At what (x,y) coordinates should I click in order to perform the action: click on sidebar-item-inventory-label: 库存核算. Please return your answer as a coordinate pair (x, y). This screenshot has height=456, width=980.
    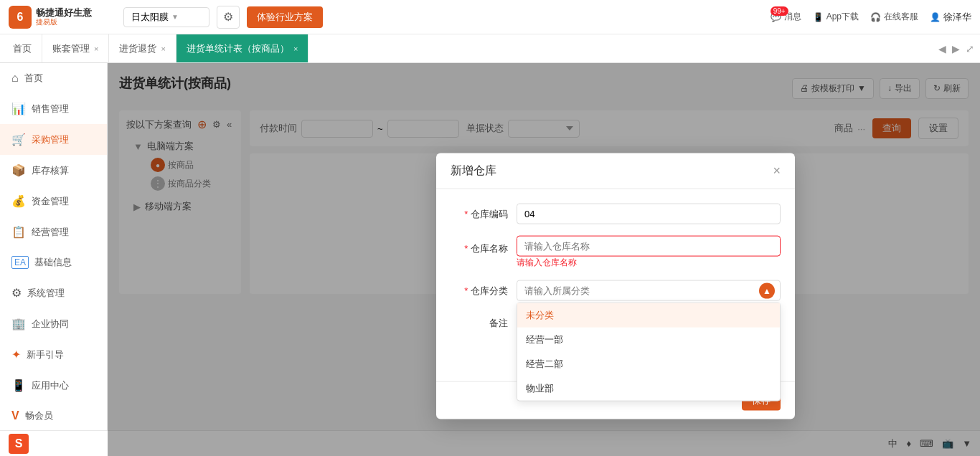
    Looking at the image, I should click on (50, 171).